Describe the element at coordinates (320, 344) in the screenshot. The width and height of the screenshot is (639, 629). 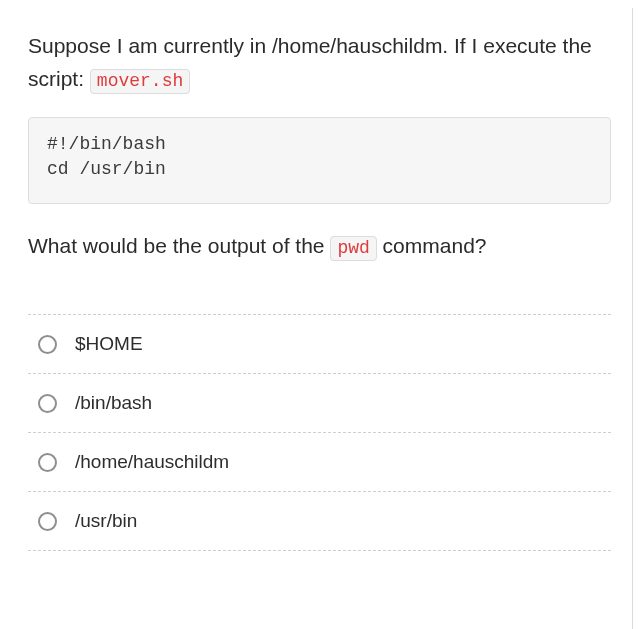
I see `option-row: $HOME` at that location.